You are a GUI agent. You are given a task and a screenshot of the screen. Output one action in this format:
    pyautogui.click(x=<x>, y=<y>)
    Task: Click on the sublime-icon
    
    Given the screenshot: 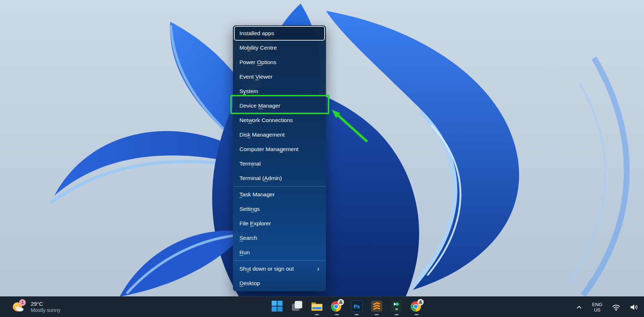 What is the action you would take?
    pyautogui.click(x=377, y=307)
    